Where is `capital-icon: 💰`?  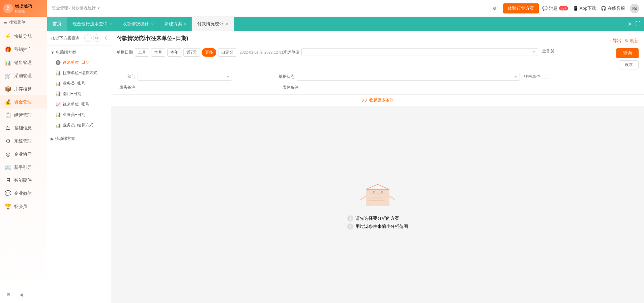
capital-icon: 💰 is located at coordinates (8, 102).